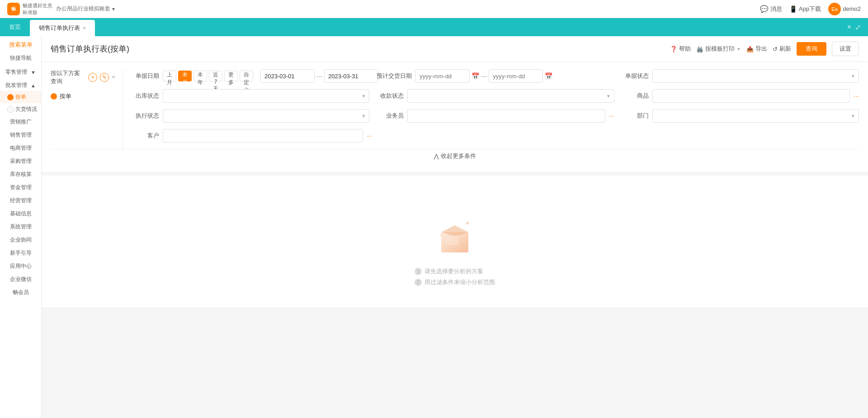 The width and height of the screenshot is (868, 418). What do you see at coordinates (21, 161) in the screenshot?
I see `sidebar-item-purchase: 采购管理` at bounding box center [21, 161].